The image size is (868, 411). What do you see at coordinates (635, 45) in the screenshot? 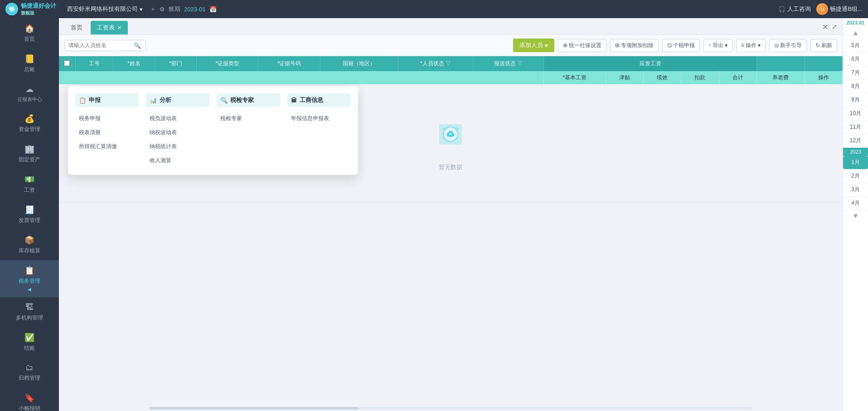
I see `special-deduction-button: ⊞ 专项附加扣除` at bounding box center [635, 45].